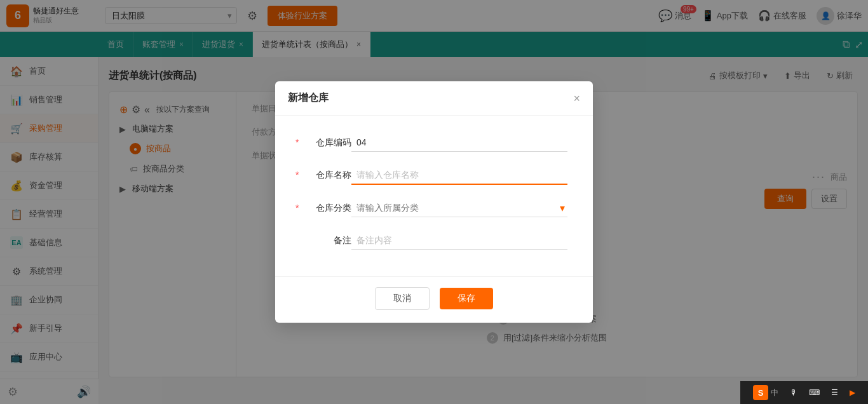 The height and width of the screenshot is (404, 868). I want to click on keyboard-item: ⌨, so click(815, 393).